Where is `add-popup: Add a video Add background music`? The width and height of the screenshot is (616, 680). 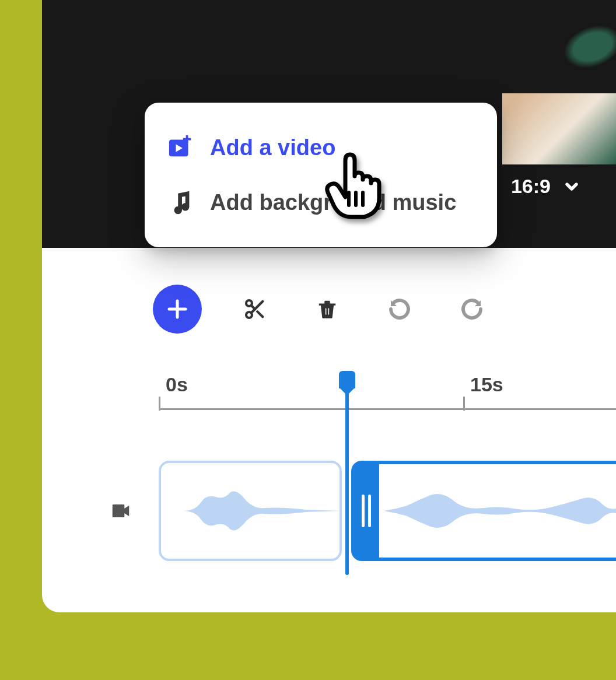 add-popup: Add a video Add background music is located at coordinates (321, 175).